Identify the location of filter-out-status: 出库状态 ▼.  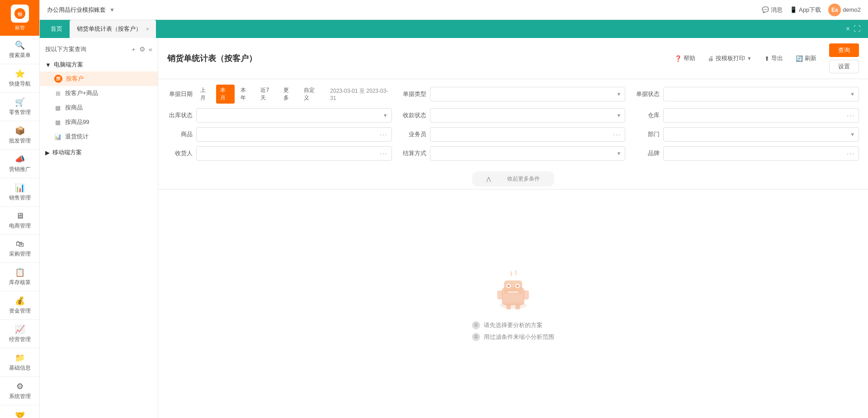
(279, 115).